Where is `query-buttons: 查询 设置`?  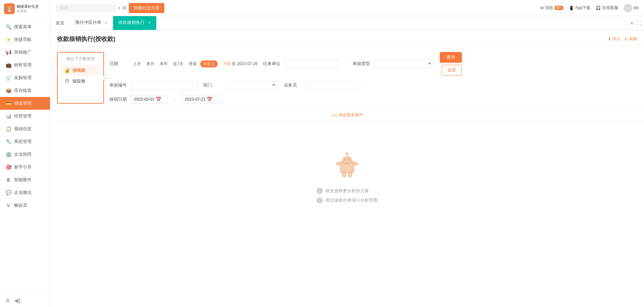
query-buttons: 查询 设置 is located at coordinates (451, 64).